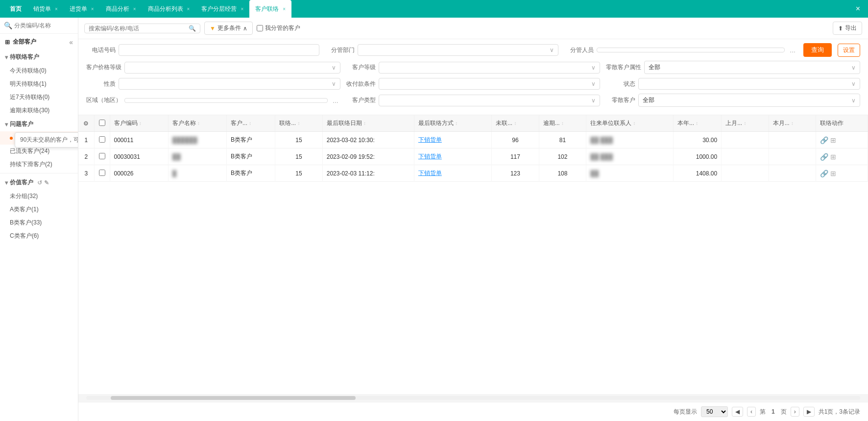 The height and width of the screenshot is (421, 868). Describe the element at coordinates (842, 157) in the screenshot. I see `action-icons-2: 🔗 ⊞` at that location.